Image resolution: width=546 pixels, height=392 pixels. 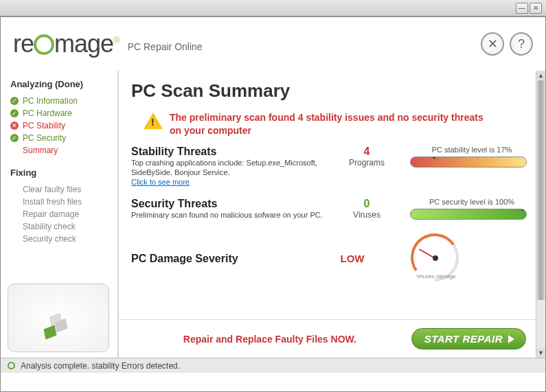 I want to click on security-gauge: PC security level is 100%, so click(x=472, y=209).